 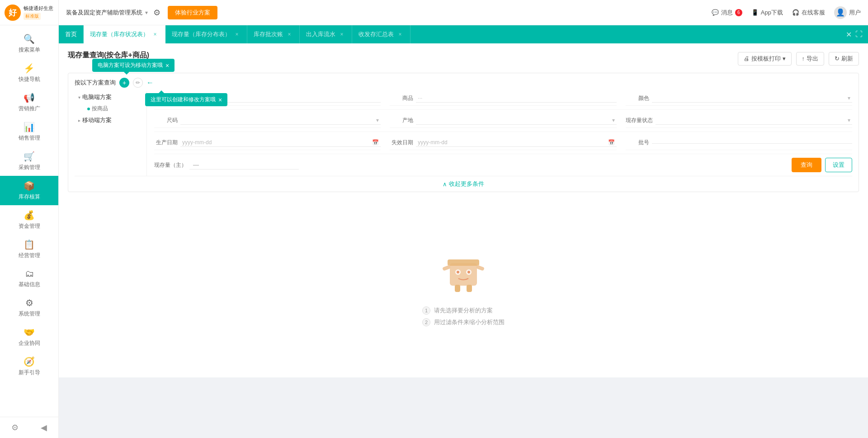 I want to click on filter-stock-status: 现存量状态 ▾, so click(x=739, y=121).